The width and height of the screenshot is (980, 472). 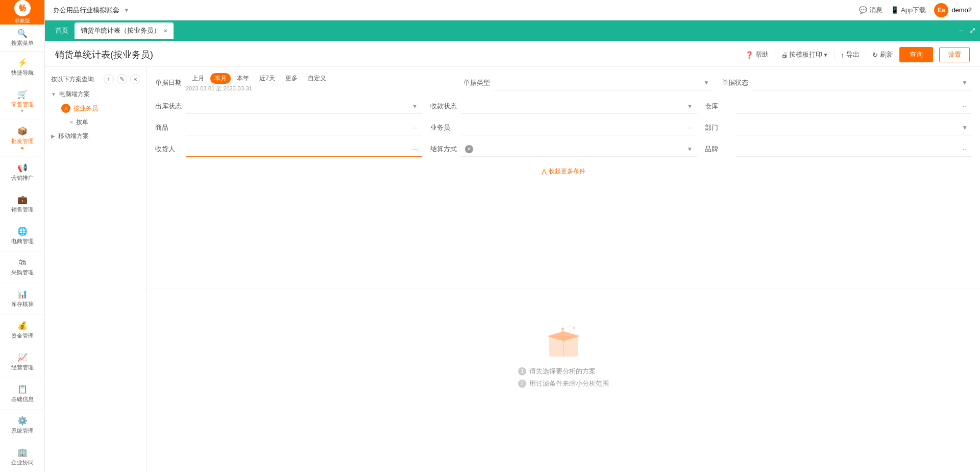 What do you see at coordinates (22, 94) in the screenshot?
I see `retail-icon: 🛒` at bounding box center [22, 94].